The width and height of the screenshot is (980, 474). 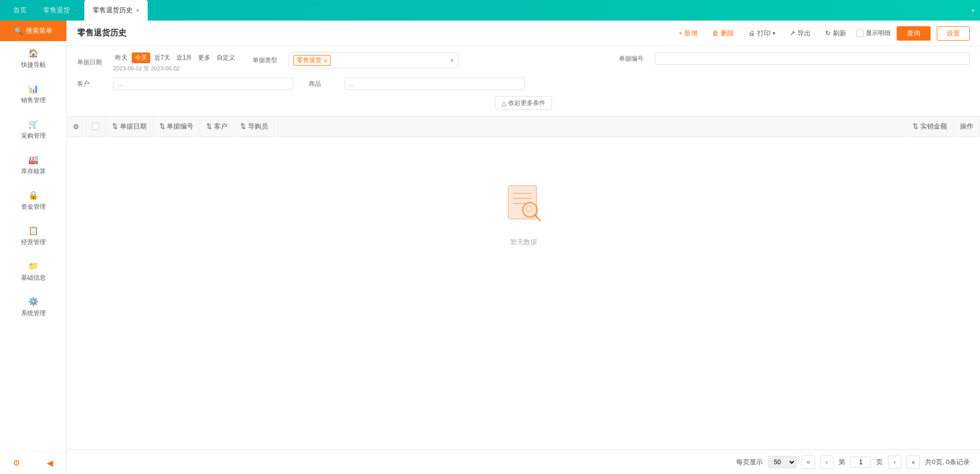 I want to click on data-table: ⚙ ⇅ 单据日期 ⇅ 单据编号, so click(x=524, y=126).